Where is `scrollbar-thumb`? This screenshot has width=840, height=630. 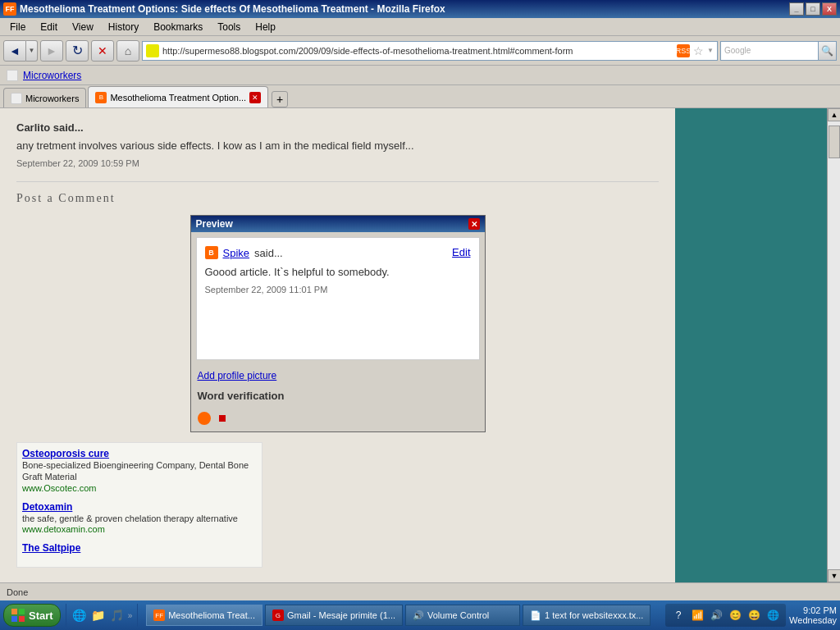
scrollbar-thumb is located at coordinates (834, 142).